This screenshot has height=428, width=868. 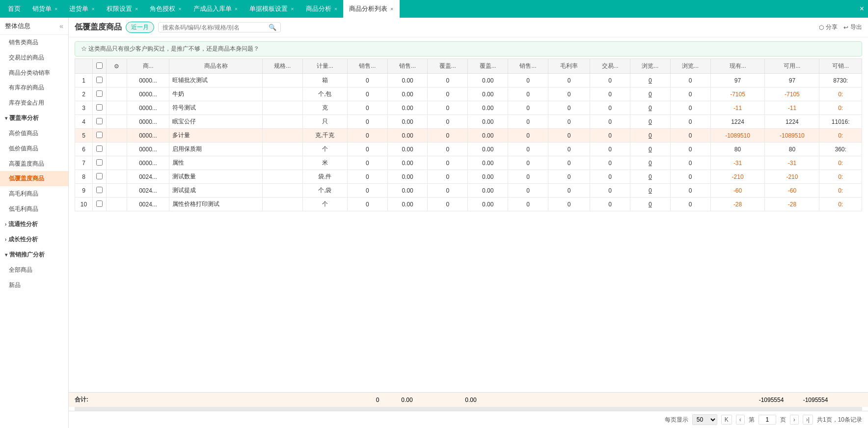 What do you see at coordinates (236, 9) in the screenshot?
I see `close-product-entry-icon: ×` at bounding box center [236, 9].